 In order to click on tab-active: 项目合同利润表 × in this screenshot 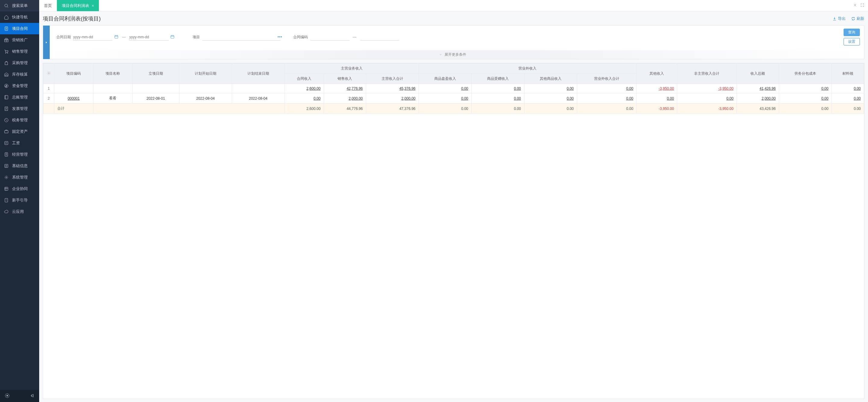, I will do `click(78, 5)`.